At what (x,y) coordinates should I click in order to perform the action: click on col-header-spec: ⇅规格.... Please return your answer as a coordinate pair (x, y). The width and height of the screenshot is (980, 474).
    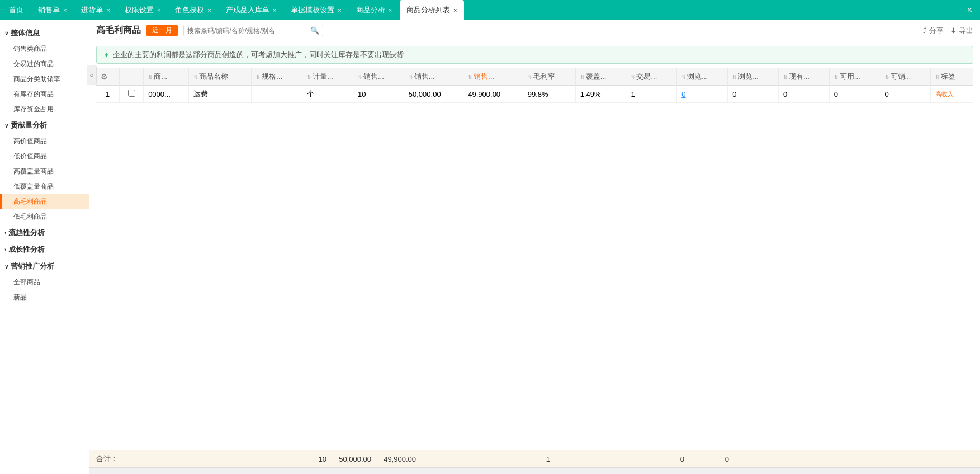
    Looking at the image, I should click on (277, 77).